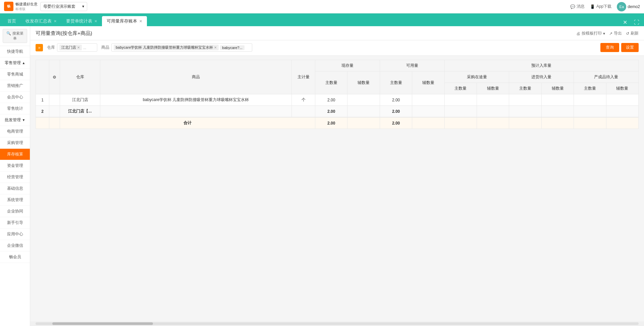  I want to click on app-download-button: 📱 App下载, so click(601, 7).